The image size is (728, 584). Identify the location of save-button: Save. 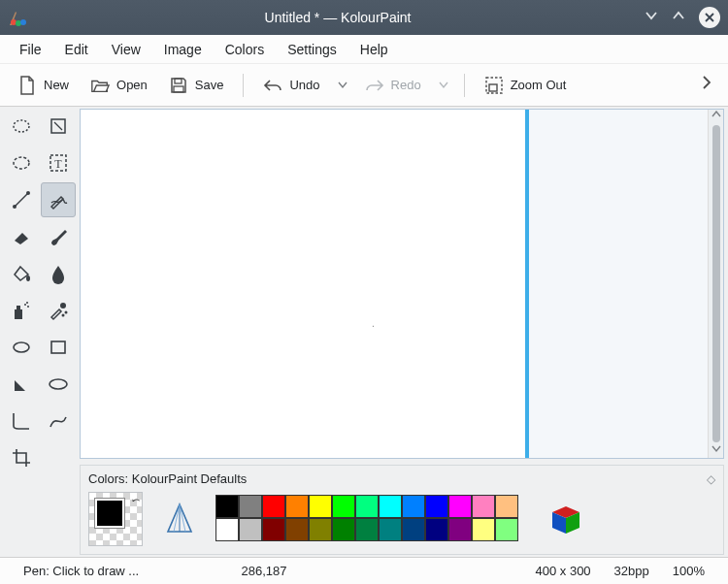
(196, 85).